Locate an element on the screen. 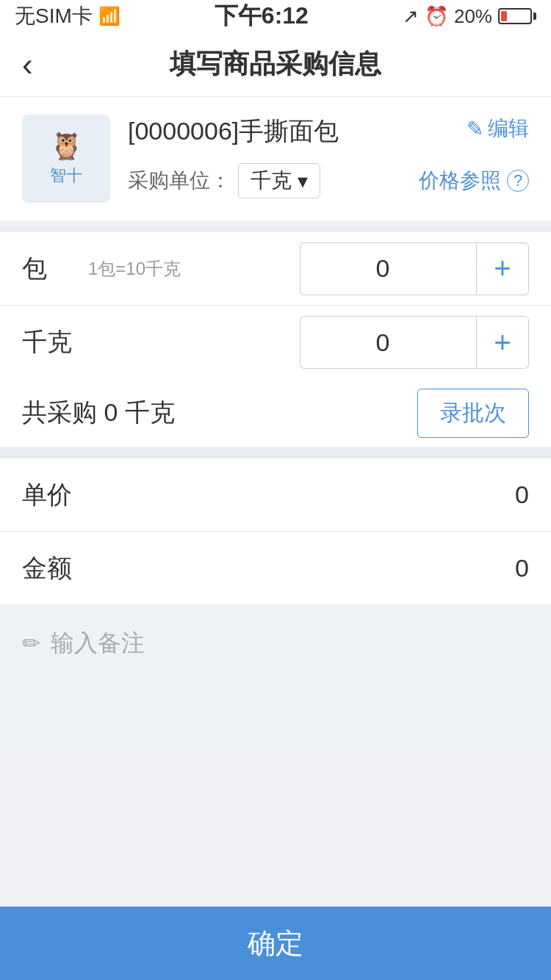  owl-icon: 🦉 is located at coordinates (66, 146).